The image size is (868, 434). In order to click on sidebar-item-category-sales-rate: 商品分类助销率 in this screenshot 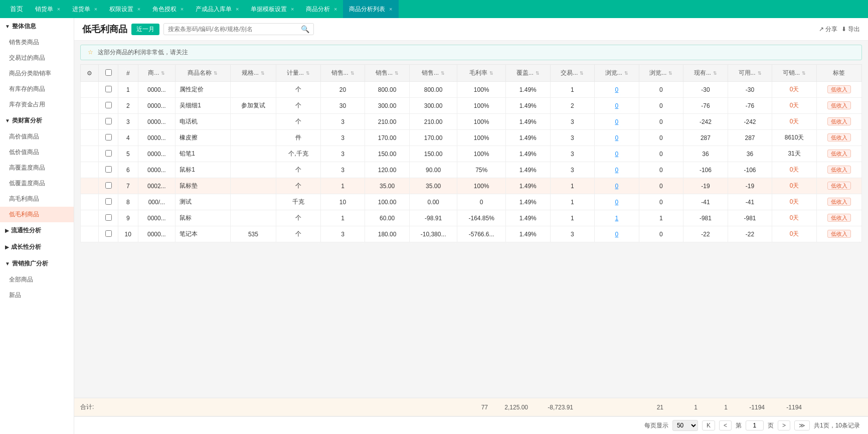, I will do `click(37, 73)`.